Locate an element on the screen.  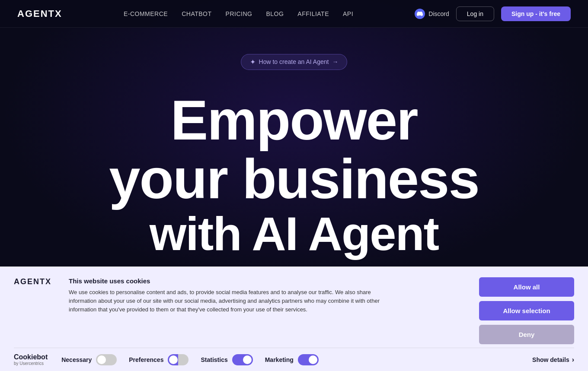
arrow-icon: → is located at coordinates (335, 62).